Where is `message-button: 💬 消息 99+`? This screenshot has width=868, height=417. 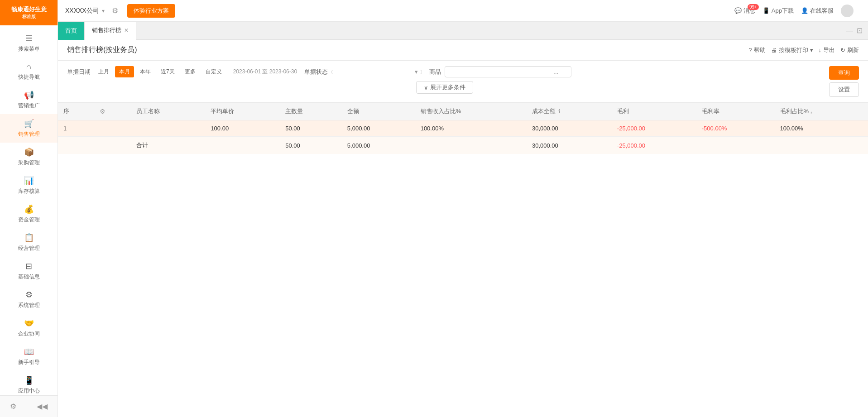 message-button: 💬 消息 99+ is located at coordinates (745, 11).